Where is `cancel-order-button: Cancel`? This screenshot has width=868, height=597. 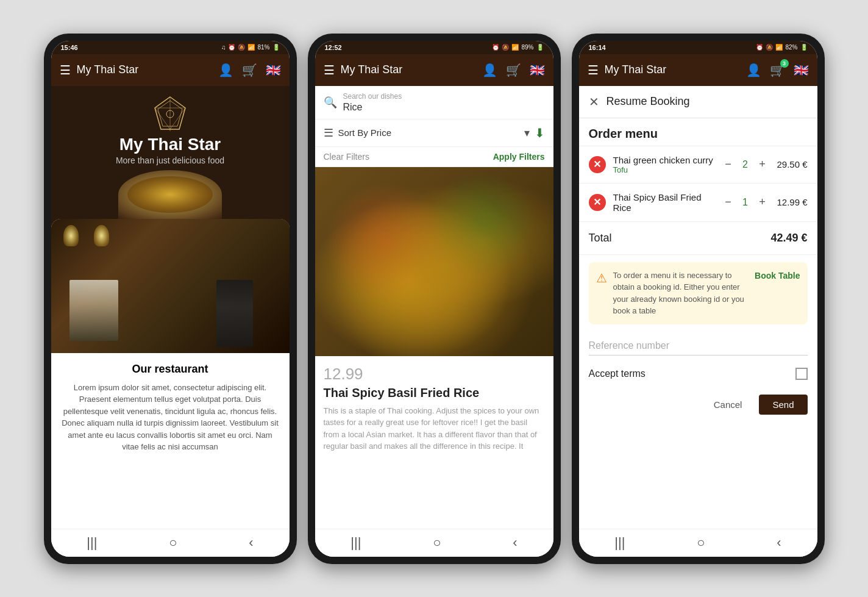 cancel-order-button: Cancel is located at coordinates (728, 405).